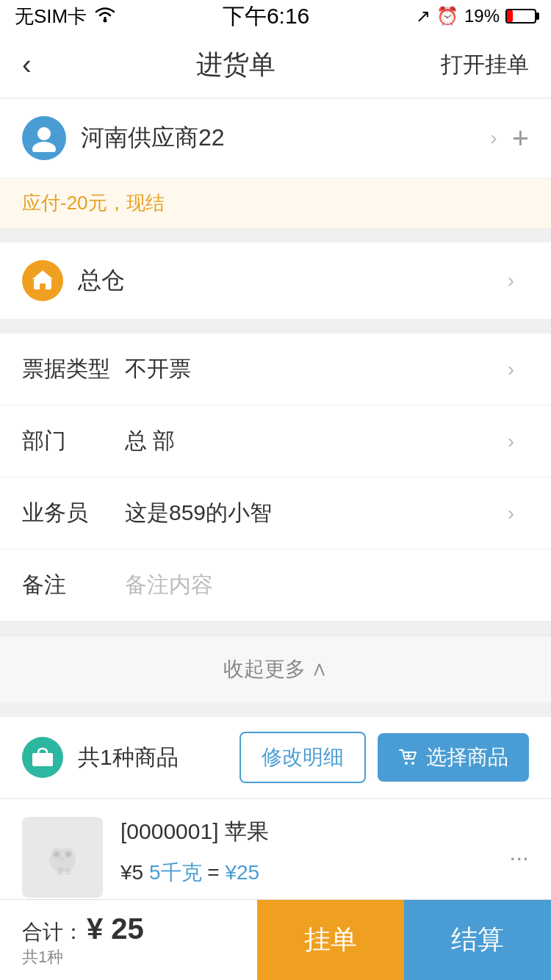 The image size is (551, 980). I want to click on supplier-row: 河南供应商22 › +, so click(276, 138).